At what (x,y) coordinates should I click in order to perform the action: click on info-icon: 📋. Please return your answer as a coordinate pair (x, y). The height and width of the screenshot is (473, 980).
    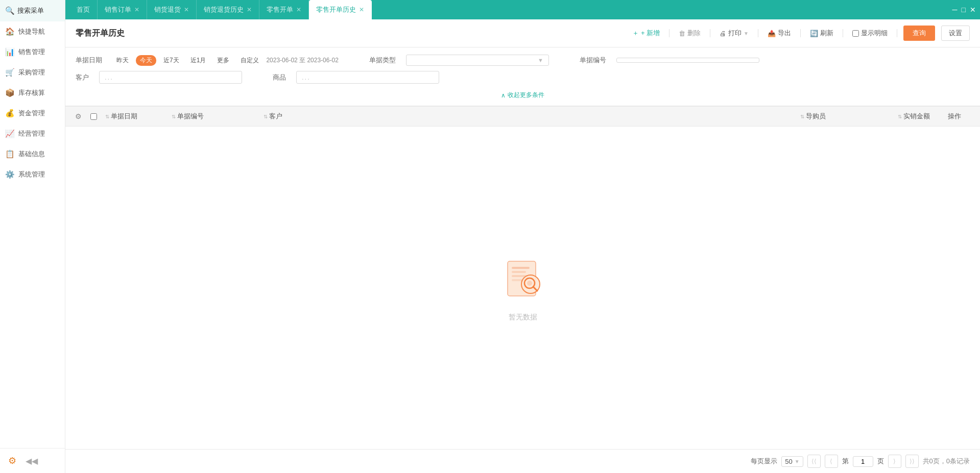
    Looking at the image, I should click on (10, 154).